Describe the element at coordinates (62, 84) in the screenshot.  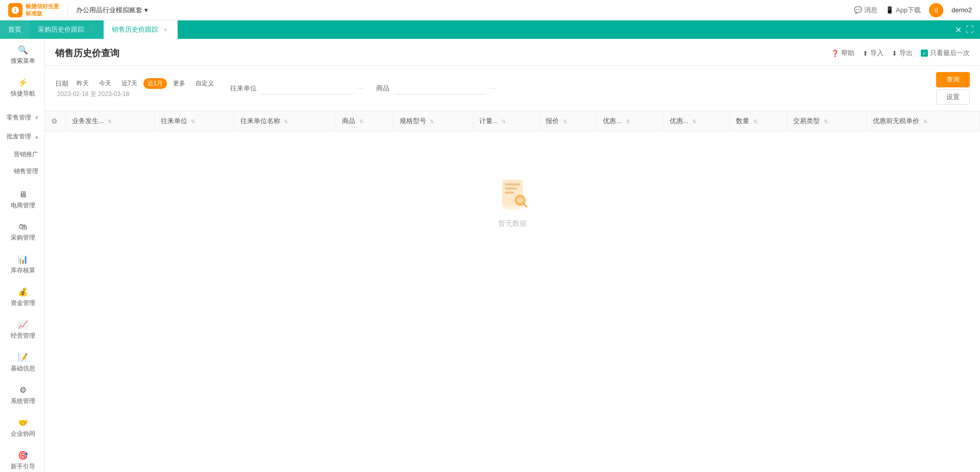
I see `date-filter-label: 日期` at that location.